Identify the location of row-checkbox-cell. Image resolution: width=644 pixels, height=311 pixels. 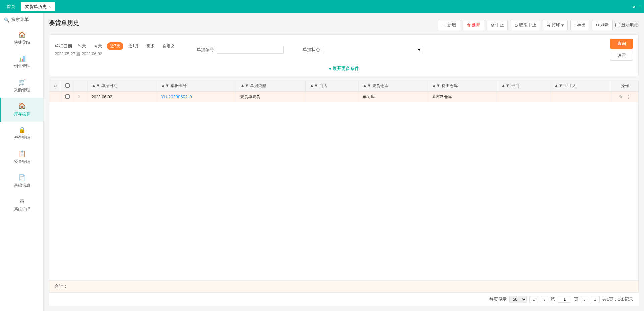
(68, 97).